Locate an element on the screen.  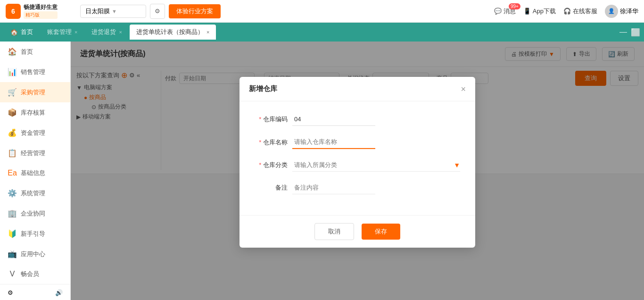
dropdown-arrow-icon: ▼ is located at coordinates (114, 11).